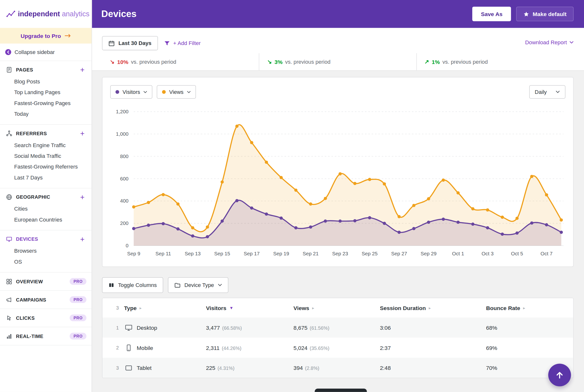 The width and height of the screenshot is (584, 392). I want to click on bounce-rate-cell: 68%, so click(529, 328).